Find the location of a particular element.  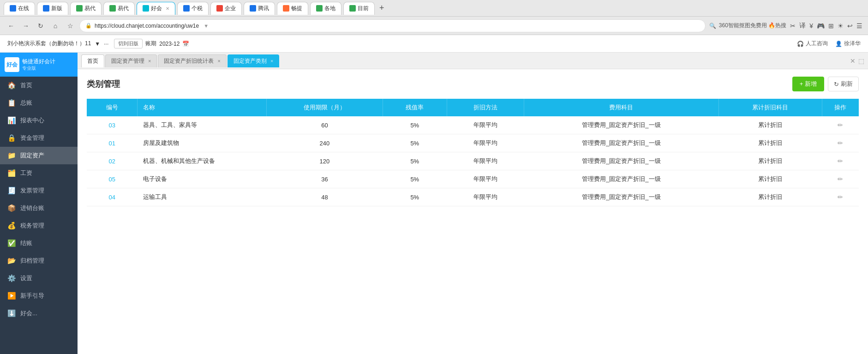

checkout-icon: ✅ is located at coordinates (12, 243).